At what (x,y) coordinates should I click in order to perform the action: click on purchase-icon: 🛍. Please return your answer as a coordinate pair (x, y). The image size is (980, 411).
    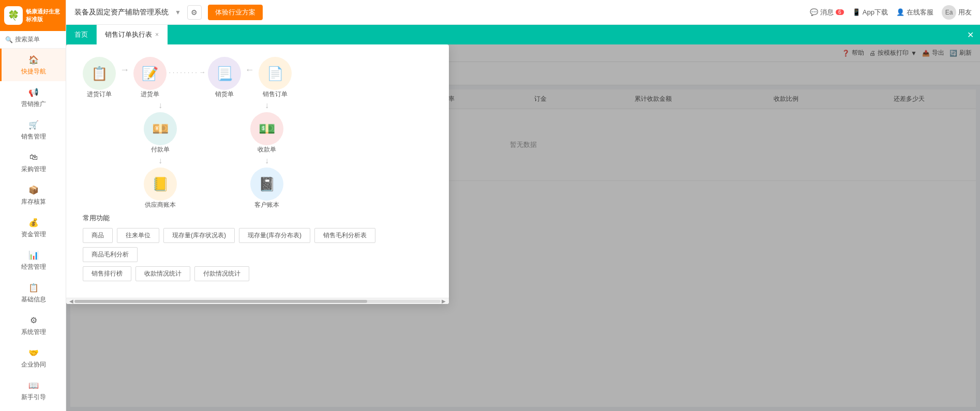
    Looking at the image, I should click on (34, 157).